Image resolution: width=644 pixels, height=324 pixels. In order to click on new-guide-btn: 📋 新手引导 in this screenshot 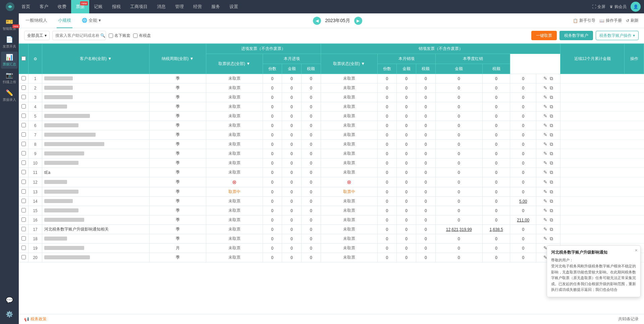, I will do `click(584, 21)`.